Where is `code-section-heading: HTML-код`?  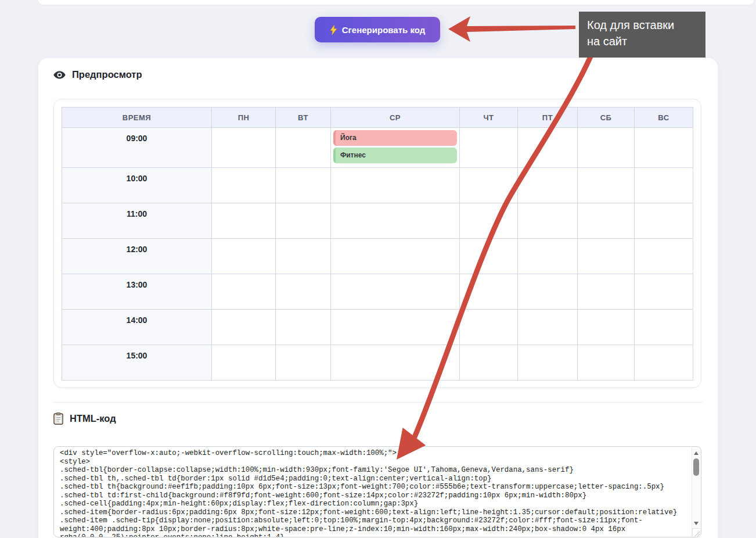
code-section-heading: HTML-код is located at coordinates (85, 418).